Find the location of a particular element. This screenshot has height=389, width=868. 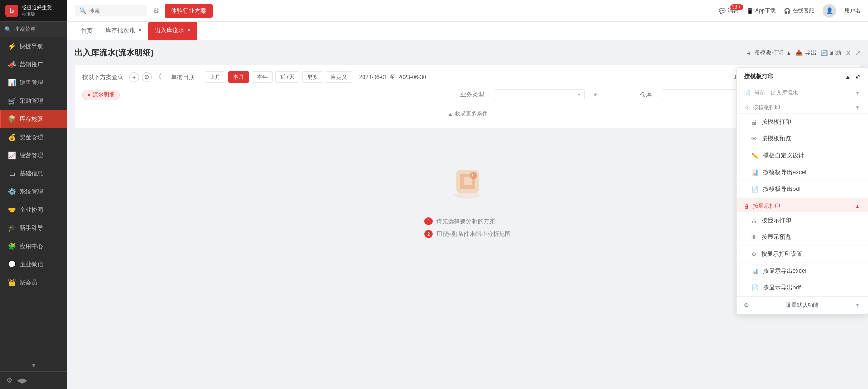

dropdown-chevron-up-icon: ▲ is located at coordinates (848, 76).